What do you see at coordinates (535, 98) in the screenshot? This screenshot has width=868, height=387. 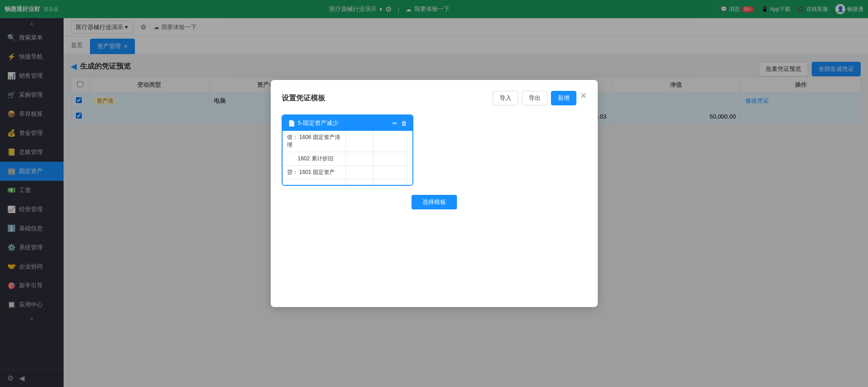 I see `export-button: 导出` at bounding box center [535, 98].